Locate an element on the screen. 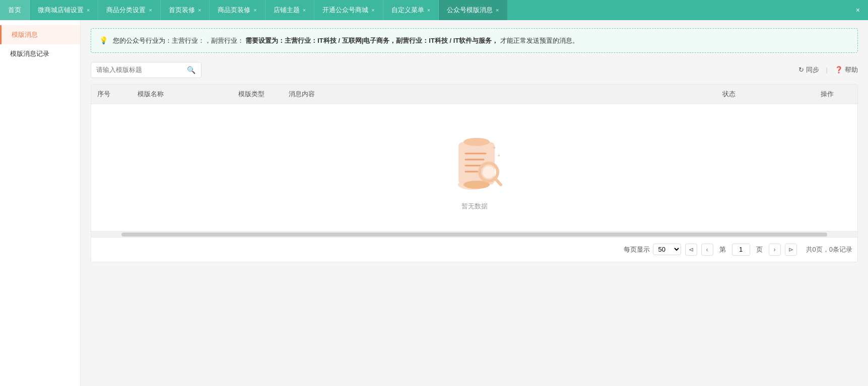  notice-text-after: 才能正常发送预置的消息。 is located at coordinates (540, 40).